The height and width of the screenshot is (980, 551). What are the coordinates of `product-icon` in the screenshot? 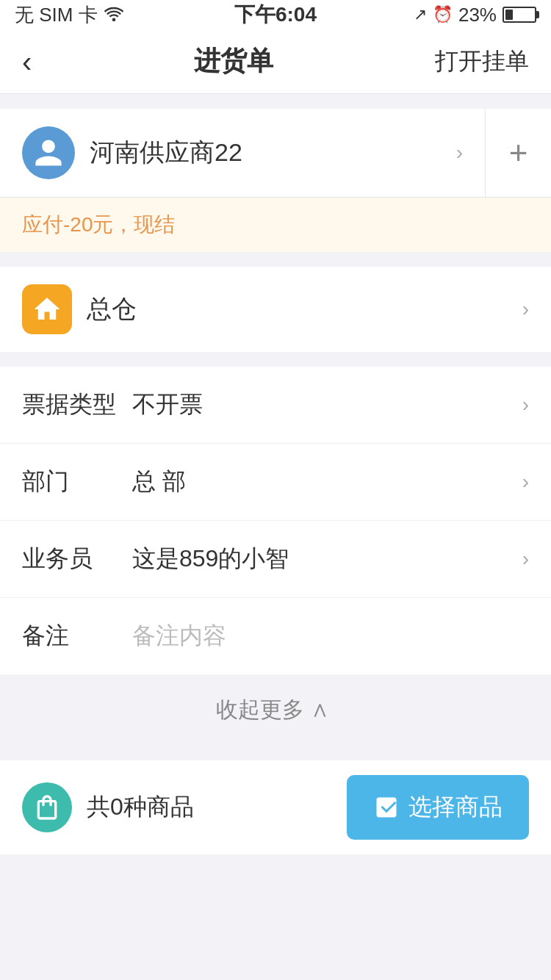 It's located at (47, 807).